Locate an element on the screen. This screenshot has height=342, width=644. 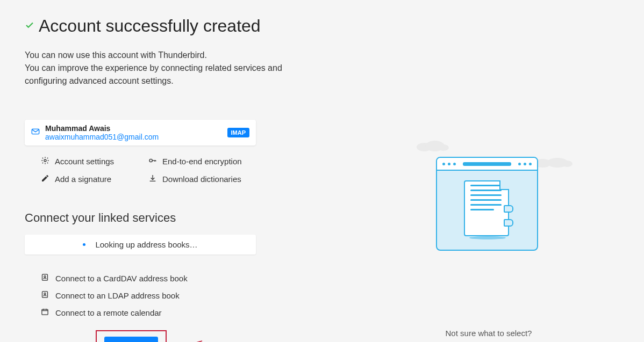
protocol-badge: IMAP is located at coordinates (239, 133).